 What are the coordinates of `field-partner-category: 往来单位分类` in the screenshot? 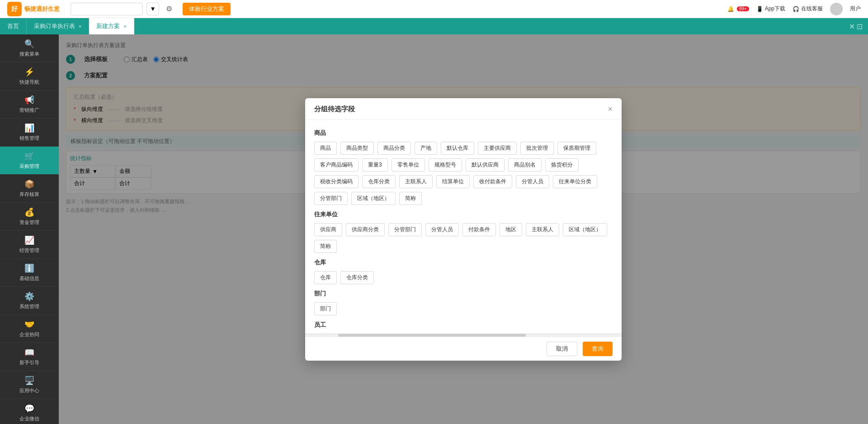 It's located at (575, 182).